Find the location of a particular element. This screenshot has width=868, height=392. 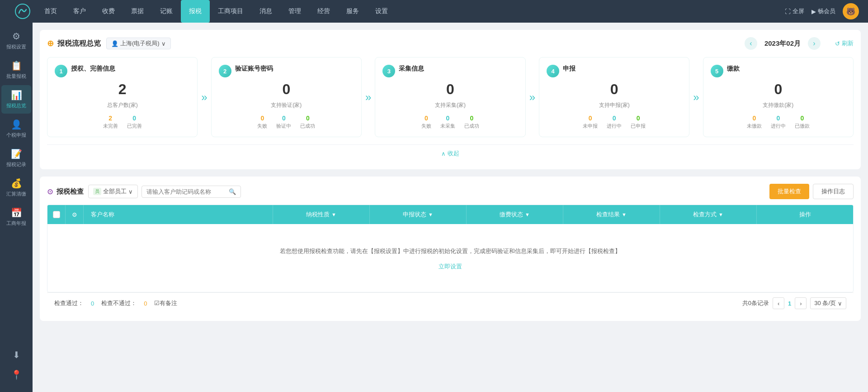

refresh-button: ↺ 刷新 is located at coordinates (844, 43).